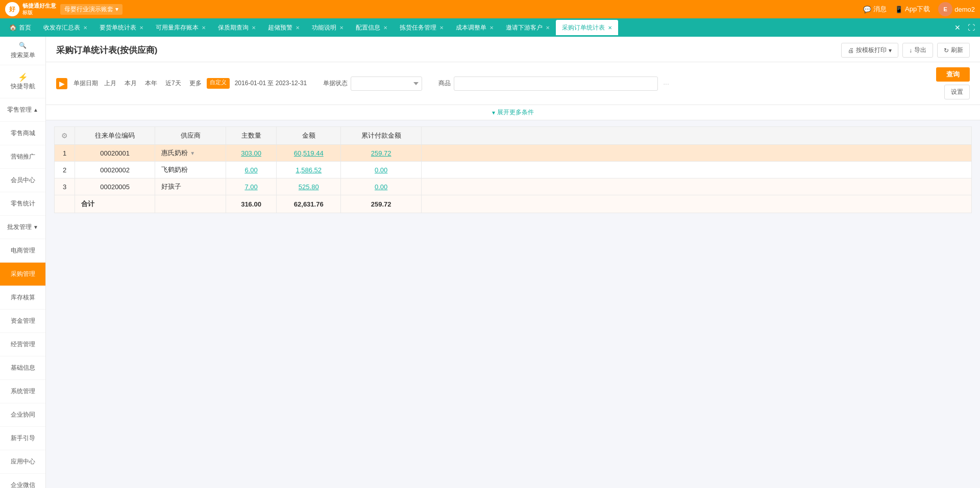  What do you see at coordinates (953, 74) in the screenshot?
I see `query-btn: 查询` at bounding box center [953, 74].